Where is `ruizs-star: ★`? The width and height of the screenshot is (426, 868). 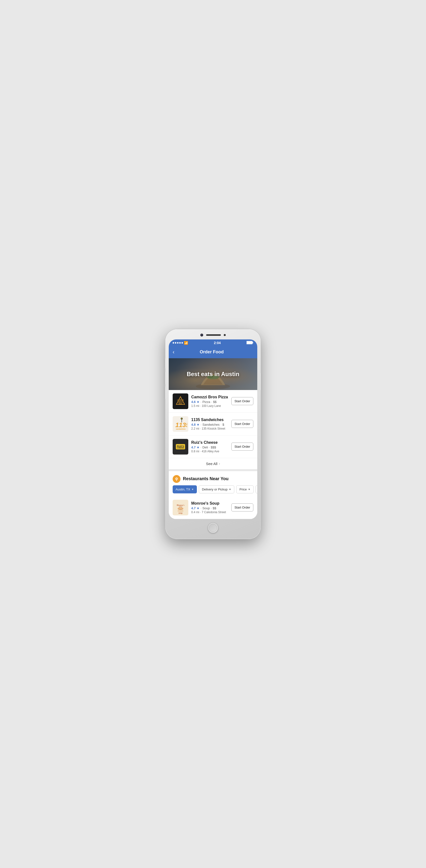
ruizs-star: ★ is located at coordinates (198, 447).